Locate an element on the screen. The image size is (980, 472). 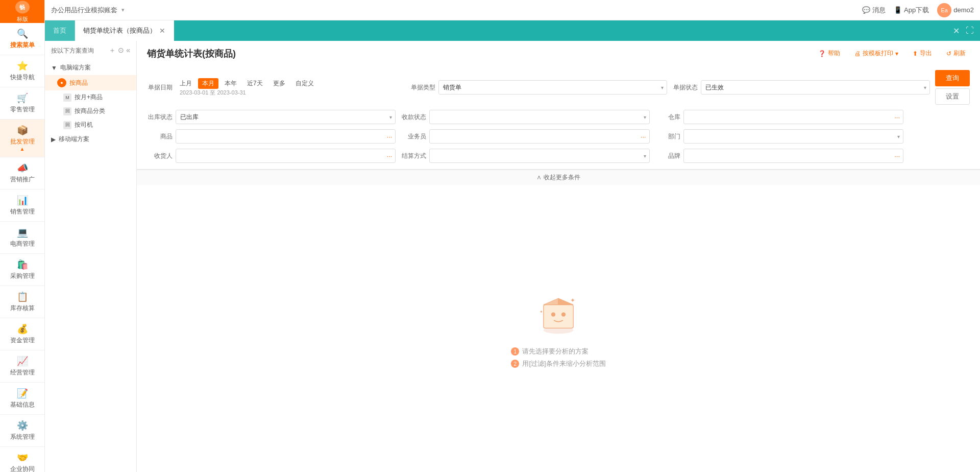
tree-by-product: ● 按商品 is located at coordinates (91, 83).